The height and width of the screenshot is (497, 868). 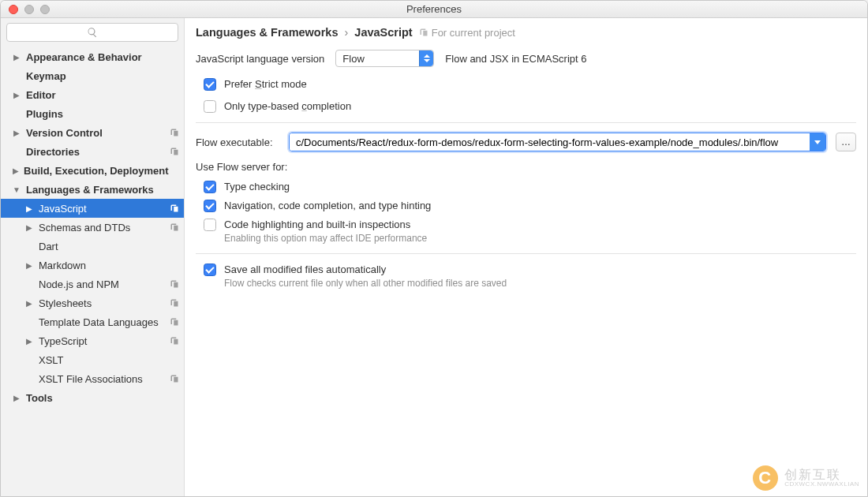 I want to click on use-flow-label: Use Flow server for:, so click(x=526, y=167).